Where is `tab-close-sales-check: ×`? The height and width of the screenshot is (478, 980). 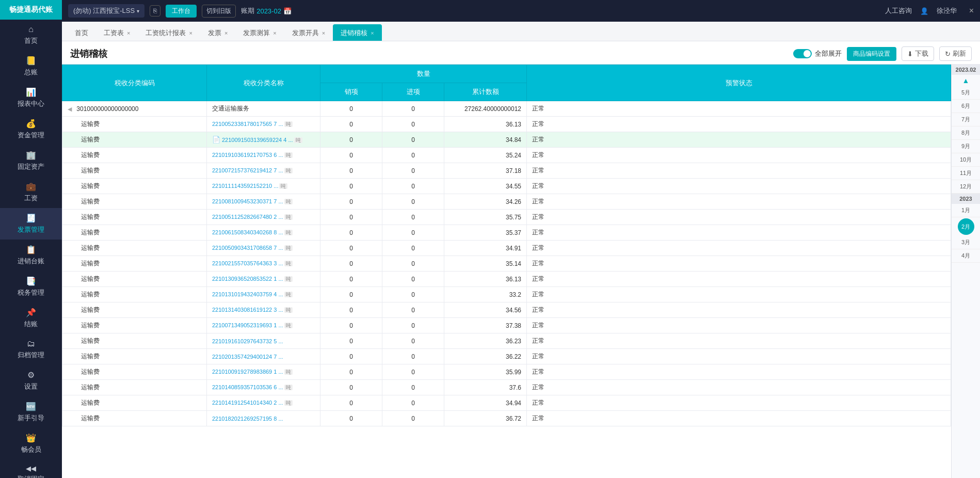
tab-close-sales-check: × is located at coordinates (372, 33).